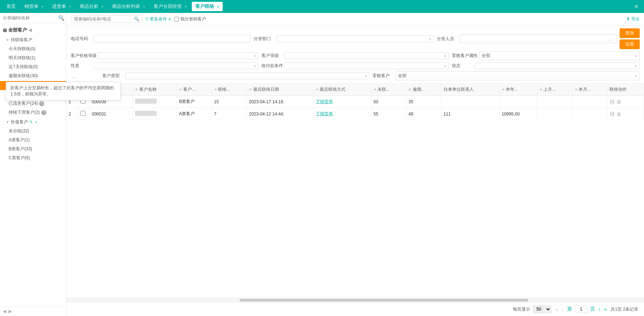  What do you see at coordinates (272, 66) in the screenshot?
I see `payment-label: 收付款条件` at bounding box center [272, 66].